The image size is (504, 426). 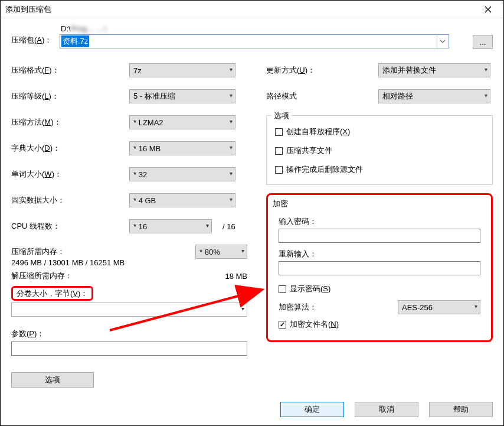 What do you see at coordinates (70, 70) in the screenshot?
I see `format-label: 压缩格式(F)：` at bounding box center [70, 70].